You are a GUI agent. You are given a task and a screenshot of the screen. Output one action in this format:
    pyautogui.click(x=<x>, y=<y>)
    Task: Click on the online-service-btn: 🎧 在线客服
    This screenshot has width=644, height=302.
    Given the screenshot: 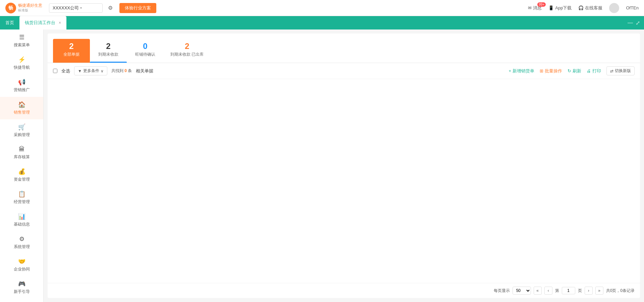 What is the action you would take?
    pyautogui.click(x=590, y=8)
    